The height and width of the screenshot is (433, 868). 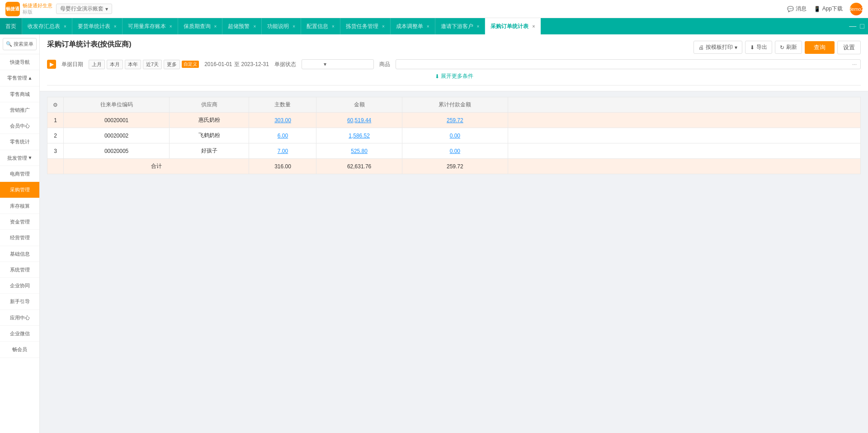 What do you see at coordinates (797, 9) in the screenshot?
I see `message-button: 💬 消息` at bounding box center [797, 9].